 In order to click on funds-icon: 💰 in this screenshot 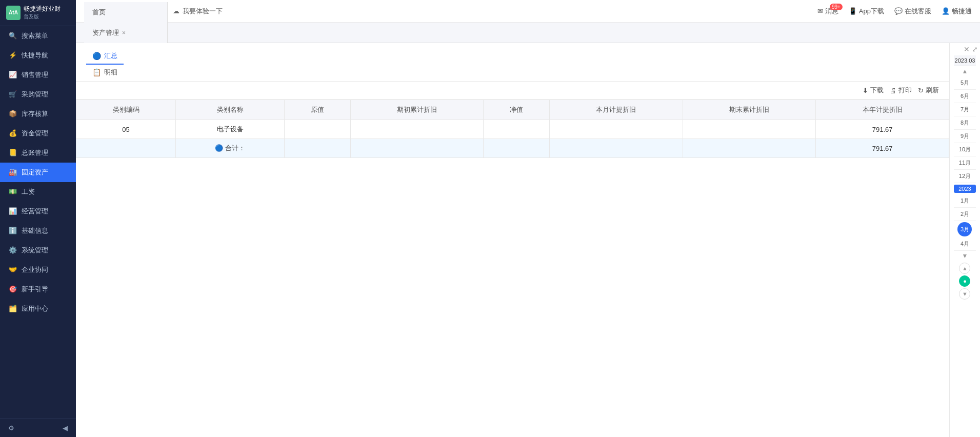, I will do `click(13, 133)`.